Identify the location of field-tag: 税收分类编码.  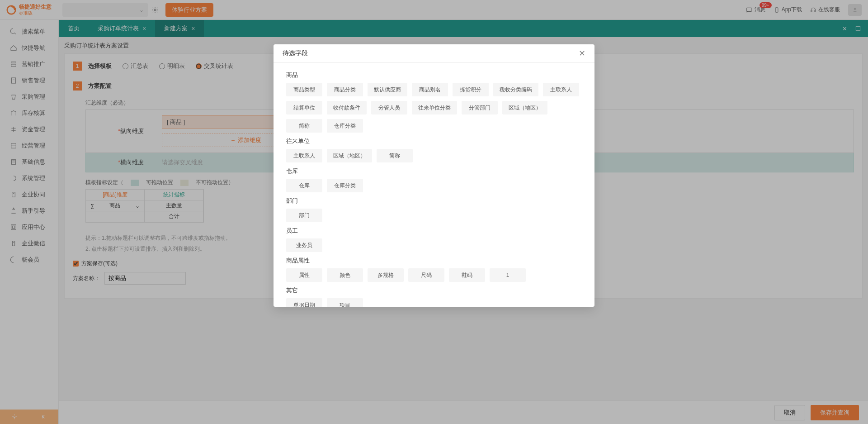
(516, 90).